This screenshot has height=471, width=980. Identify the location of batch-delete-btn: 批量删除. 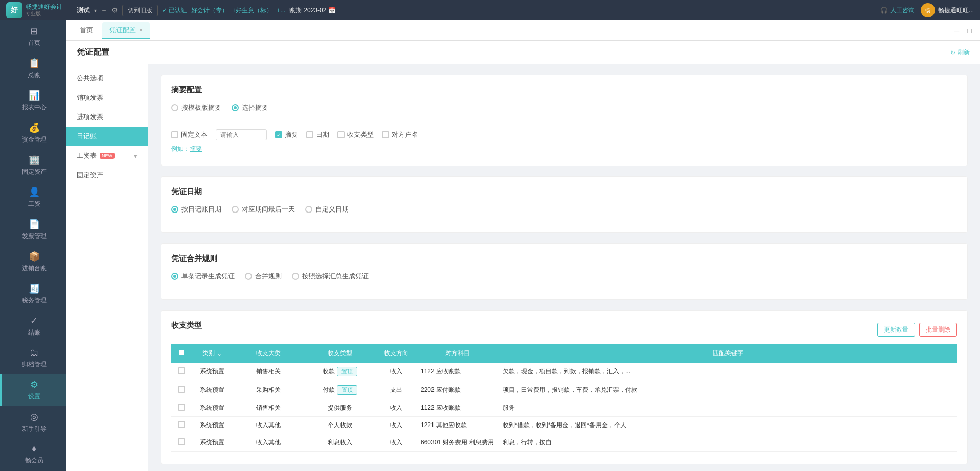
(938, 330).